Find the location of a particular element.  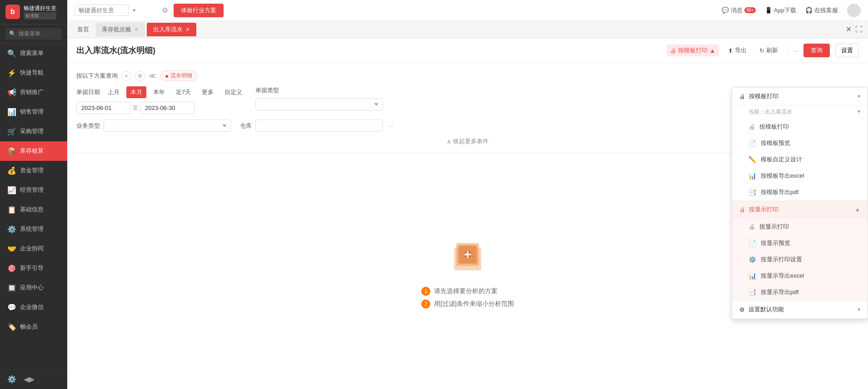

sidebar-bottom: ⚙️ ◀▶ is located at coordinates (34, 379).